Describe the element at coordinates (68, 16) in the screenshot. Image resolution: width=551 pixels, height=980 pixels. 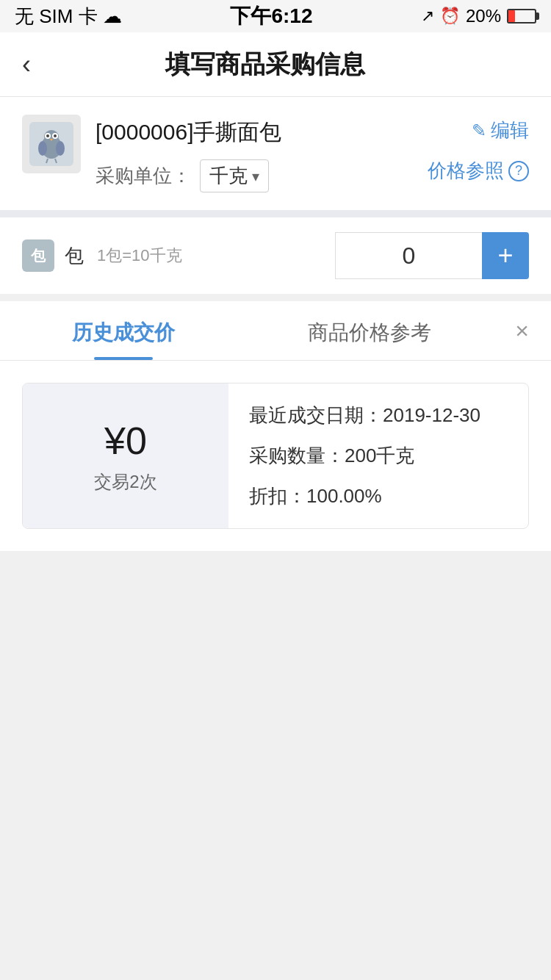
I see `sim-signal-text: 无 SIM 卡 ☁` at that location.